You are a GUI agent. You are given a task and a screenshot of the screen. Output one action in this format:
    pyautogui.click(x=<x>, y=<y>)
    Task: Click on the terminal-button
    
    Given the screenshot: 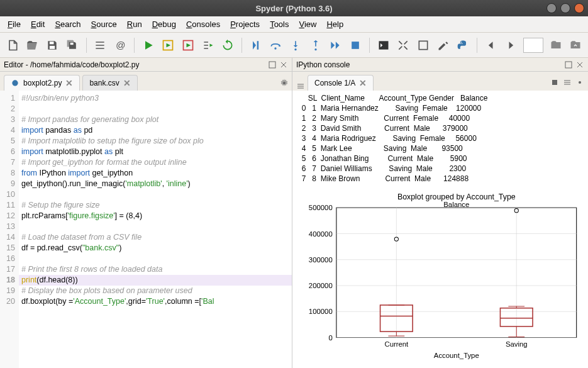 What is the action you would take?
    pyautogui.click(x=384, y=45)
    